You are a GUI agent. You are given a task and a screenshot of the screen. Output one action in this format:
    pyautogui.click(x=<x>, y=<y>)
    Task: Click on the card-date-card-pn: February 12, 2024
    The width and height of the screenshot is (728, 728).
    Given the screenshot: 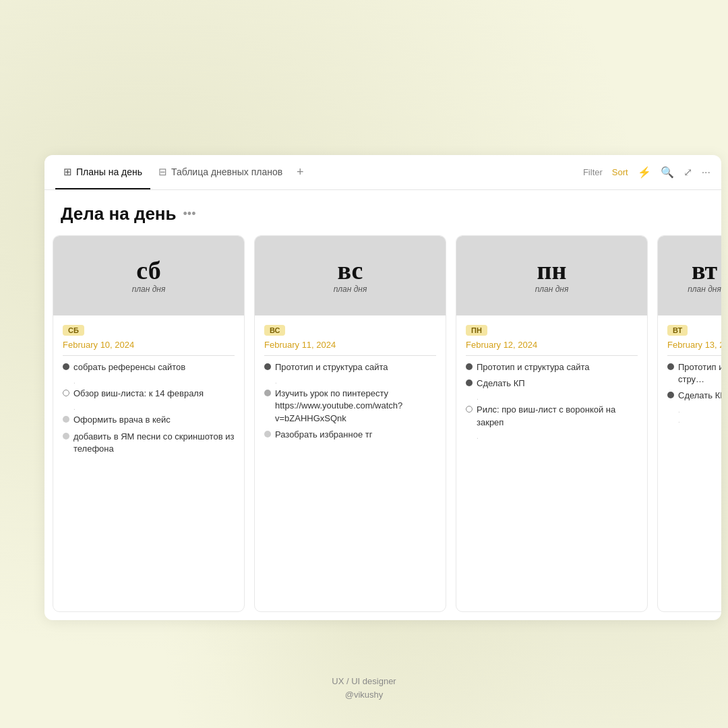 What is the action you would take?
    pyautogui.click(x=551, y=345)
    